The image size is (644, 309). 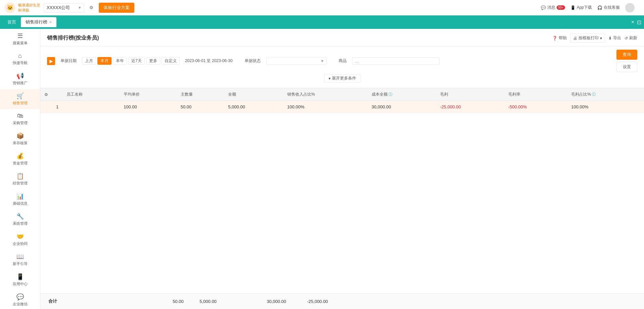 What do you see at coordinates (296, 61) in the screenshot?
I see `status-select: ▾` at bounding box center [296, 61].